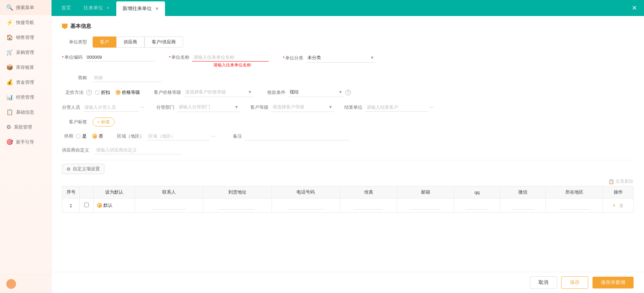 This screenshot has width=644, height=293. What do you see at coordinates (26, 284) in the screenshot?
I see `sidebar-bottom` at bounding box center [26, 284].